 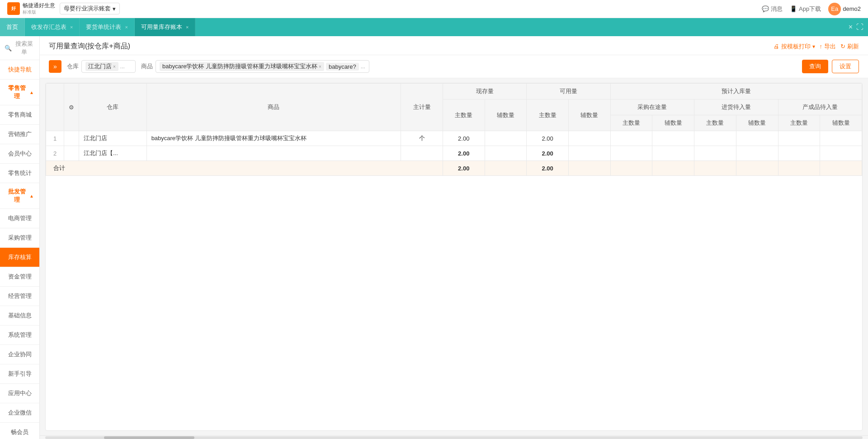 What do you see at coordinates (794, 47) in the screenshot?
I see `print-btn: 🖨 按模板打印 ▾` at bounding box center [794, 47].